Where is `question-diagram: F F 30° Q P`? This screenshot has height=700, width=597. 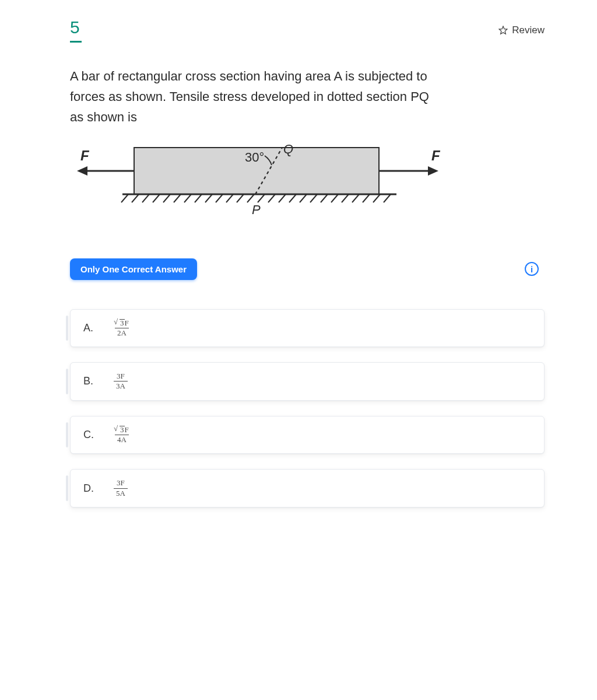 question-diagram: F F 30° Q P is located at coordinates (307, 183).